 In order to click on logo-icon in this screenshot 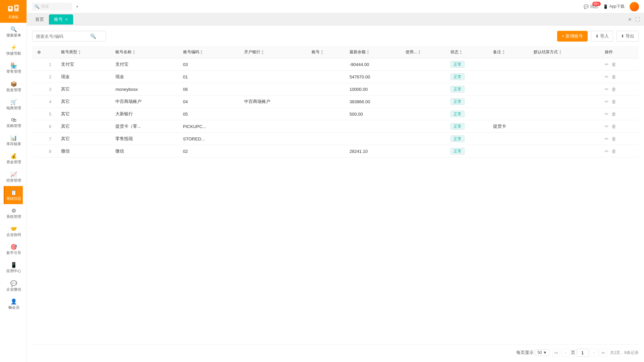, I will do `click(13, 9)`.